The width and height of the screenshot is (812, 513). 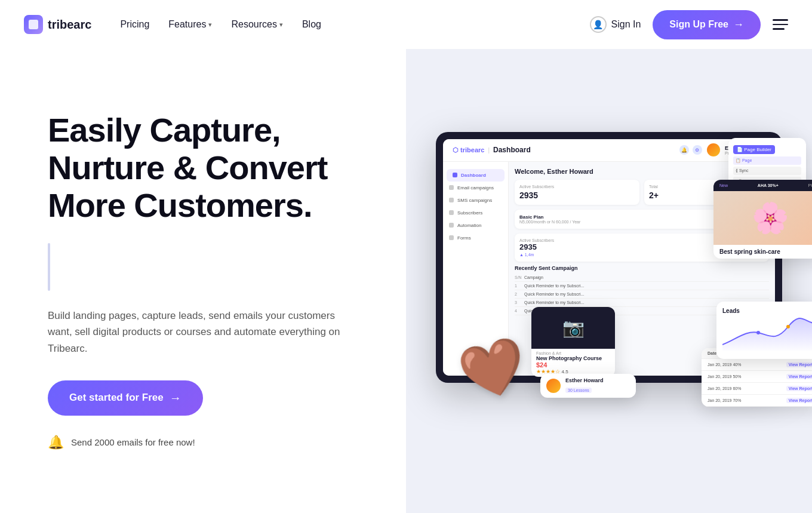 I want to click on nav-blog: Blog, so click(x=312, y=24).